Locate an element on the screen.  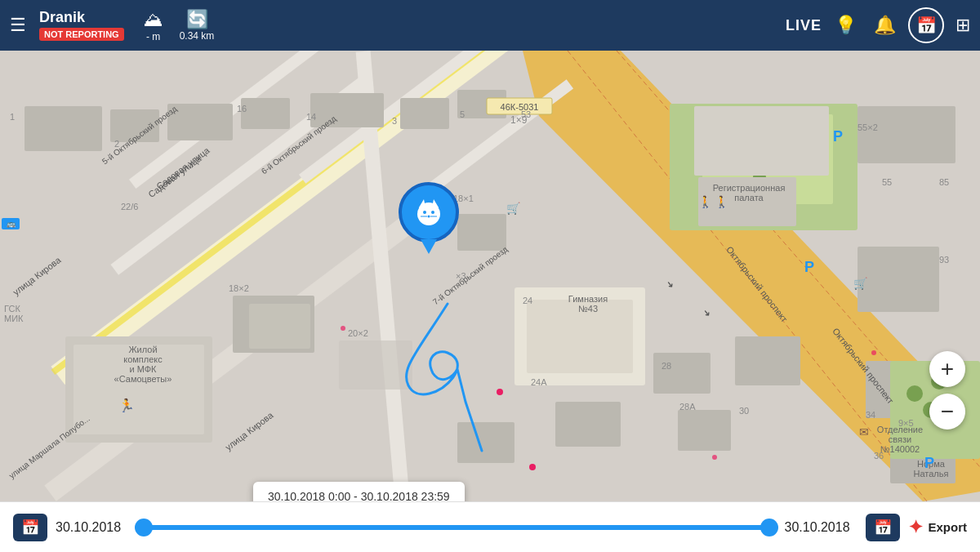
grid-icon: ⊞ is located at coordinates (963, 25).